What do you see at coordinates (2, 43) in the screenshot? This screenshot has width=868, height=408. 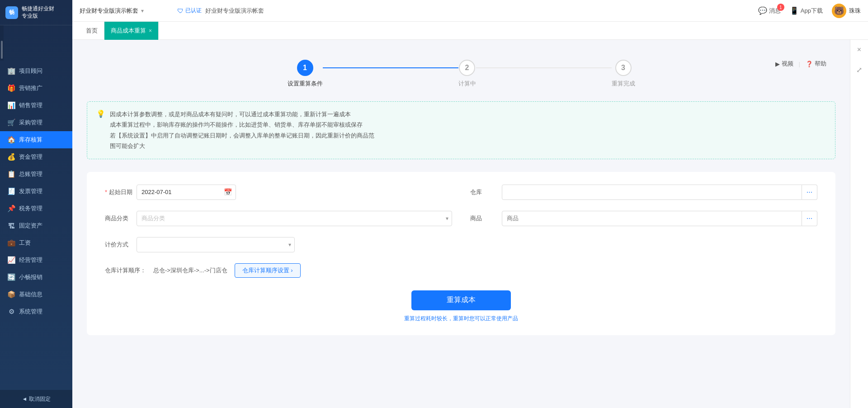 I see `sidebar-scroll` at bounding box center [2, 43].